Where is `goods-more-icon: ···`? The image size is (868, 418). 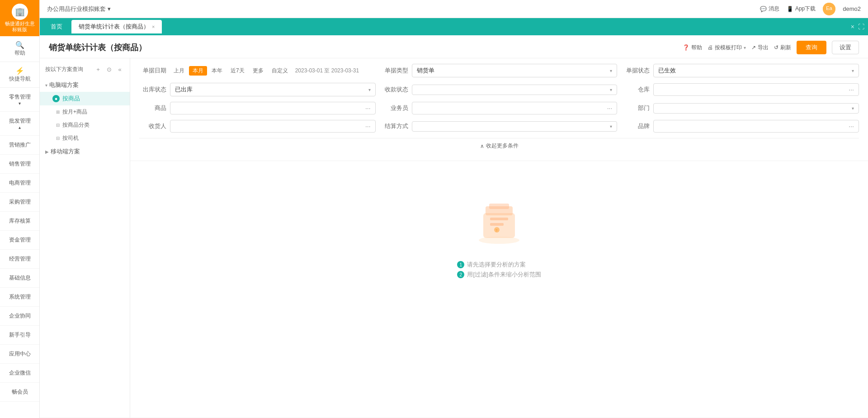
goods-more-icon: ··· is located at coordinates (368, 108).